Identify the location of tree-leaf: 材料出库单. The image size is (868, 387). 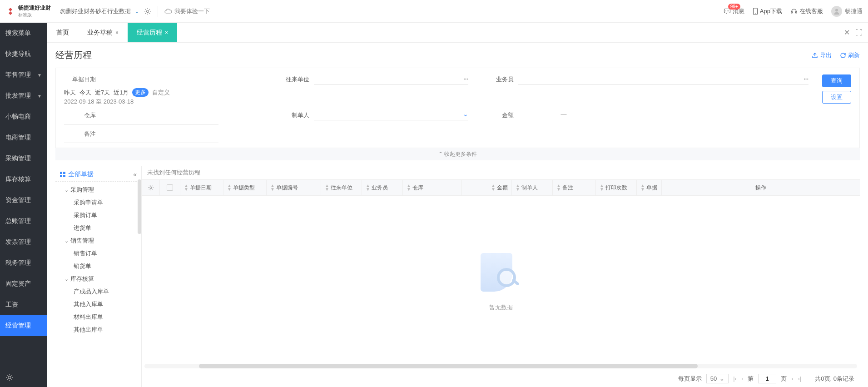
(98, 317).